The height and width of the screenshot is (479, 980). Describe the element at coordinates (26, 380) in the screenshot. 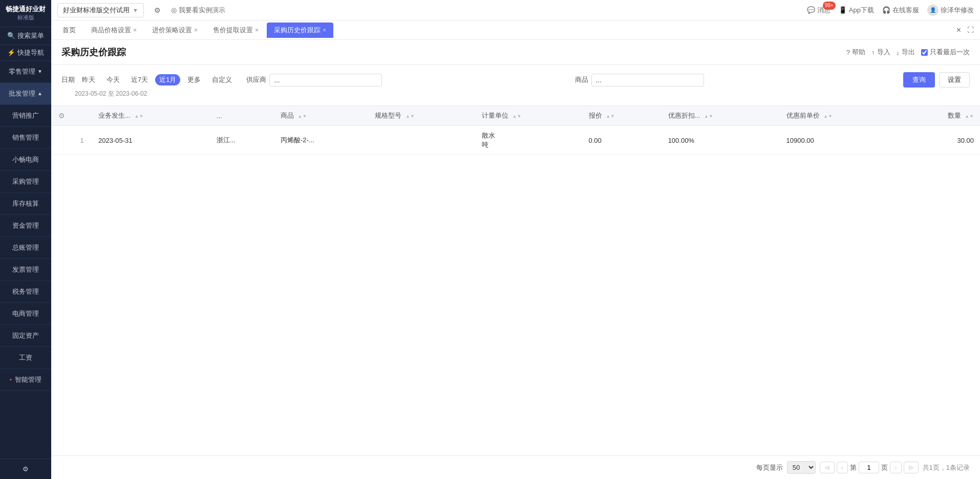

I see `sidebar-item-smart: ● 智能管理` at that location.